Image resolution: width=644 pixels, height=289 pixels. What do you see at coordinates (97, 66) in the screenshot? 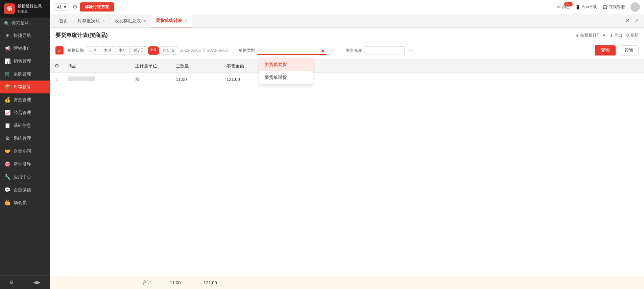
I see `col-header-product: 商品` at bounding box center [97, 66].